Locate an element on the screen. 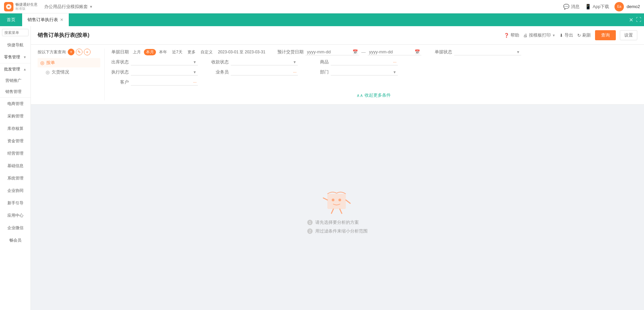  date-range-text: 2023-03-01 至 2023-03-31 is located at coordinates (241, 52).